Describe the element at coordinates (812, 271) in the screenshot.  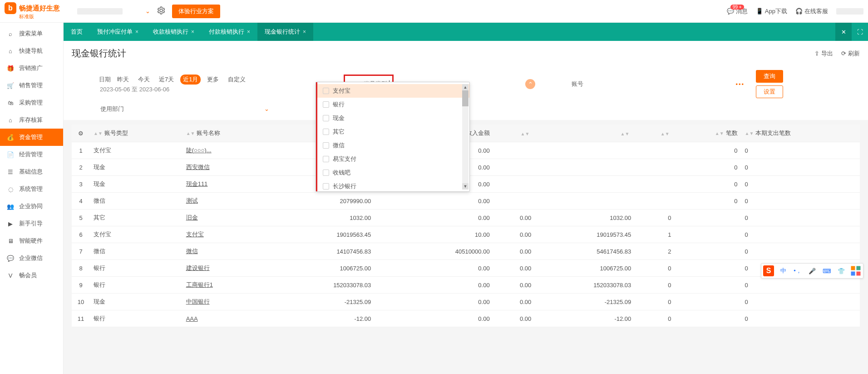
I see `ime-toolbar: S 中 •， 🎤 ⌨ 👕` at that location.